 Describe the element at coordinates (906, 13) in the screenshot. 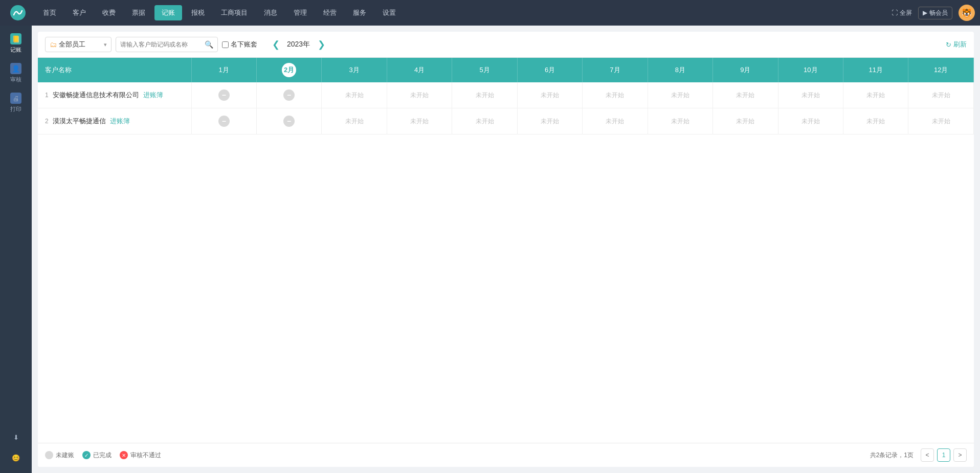

I see `fullscreen-label: 全屏` at that location.